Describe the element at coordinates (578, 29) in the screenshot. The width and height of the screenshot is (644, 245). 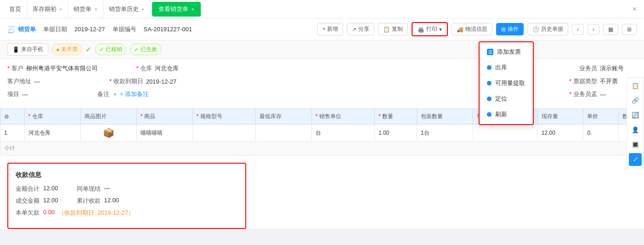
I see `prev-button: ‹` at that location.